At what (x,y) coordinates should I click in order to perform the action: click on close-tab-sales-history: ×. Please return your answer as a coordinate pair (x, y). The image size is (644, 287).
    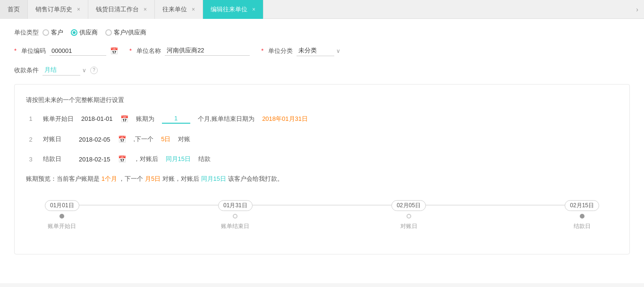
    Looking at the image, I should click on (78, 9).